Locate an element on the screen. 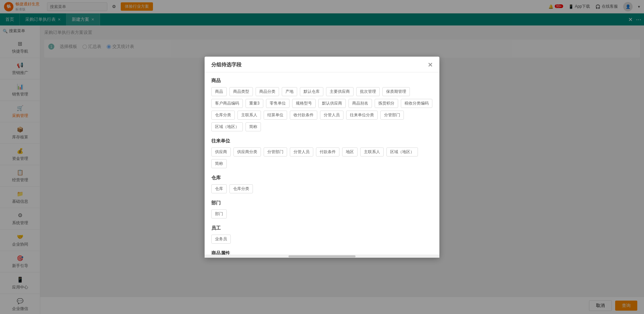 Image resolution: width=644 pixels, height=314 pixels. field-group-product-attr: 商品属性 属性 颜色 多规格 尺码 鞋码 1 is located at coordinates (322, 253).